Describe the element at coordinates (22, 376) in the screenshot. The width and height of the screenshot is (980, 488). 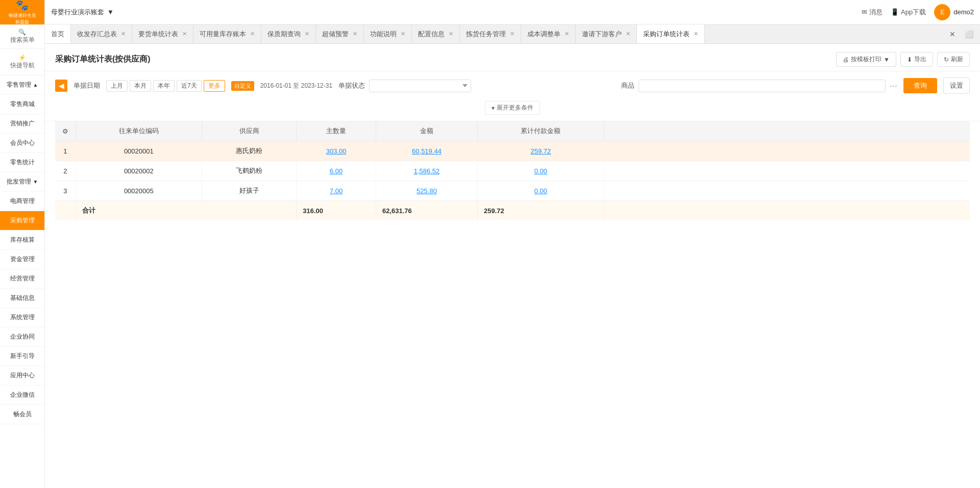
I see `sidebar-item-app-center: 应用中心` at that location.